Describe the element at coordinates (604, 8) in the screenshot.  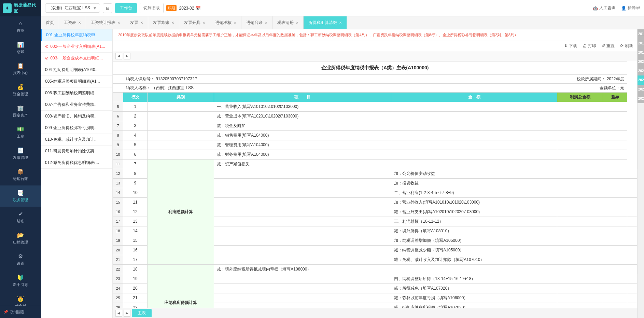
I see `ai-consult-btn: 🤖 人工咨询` at that location.